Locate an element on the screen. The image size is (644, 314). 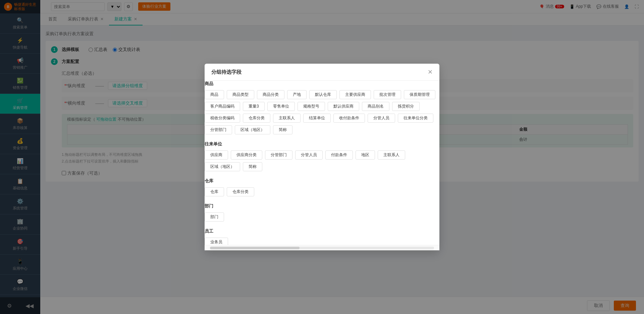
field-section-employee: 员工业务员 is located at coordinates (322, 237).